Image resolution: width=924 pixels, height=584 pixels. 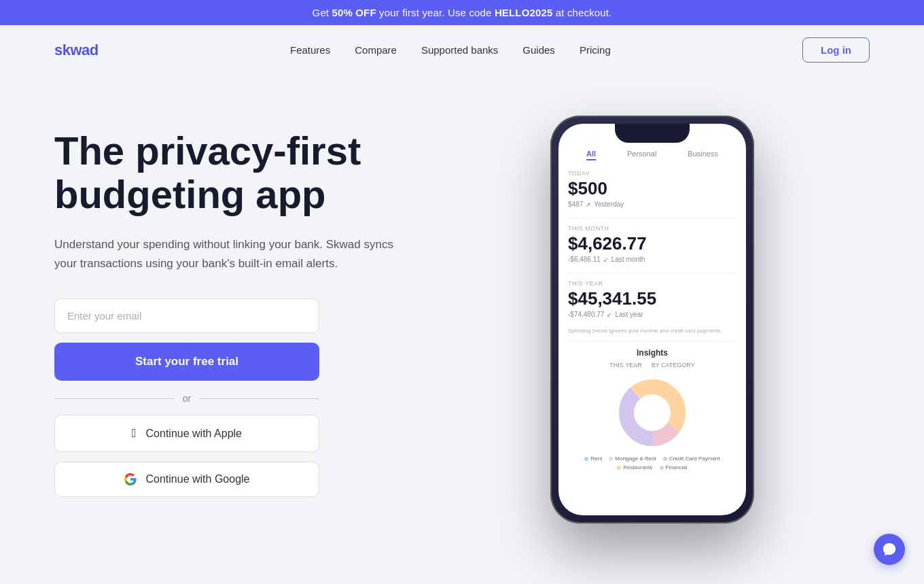 I want to click on phone-tab-business: Business, so click(x=703, y=155).